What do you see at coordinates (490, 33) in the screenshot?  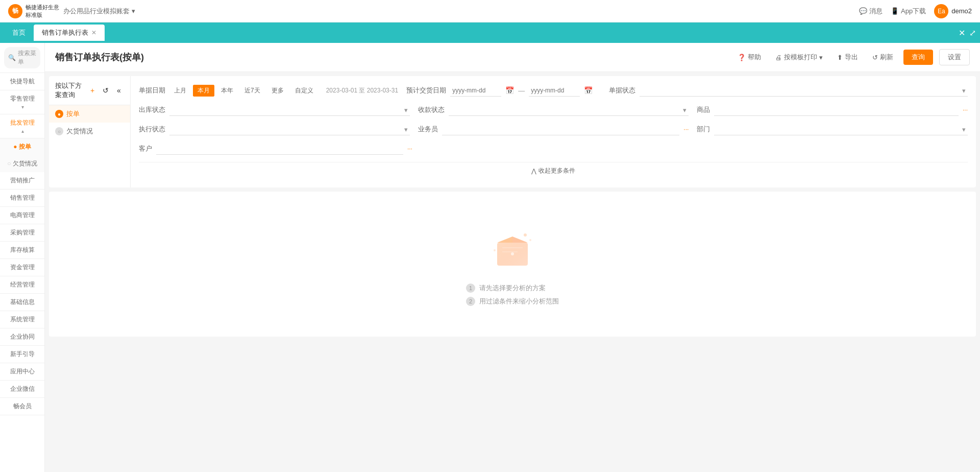 I see `tab-bar: 首页 销售订单执行表 ✕ ✕ ⤢` at bounding box center [490, 33].